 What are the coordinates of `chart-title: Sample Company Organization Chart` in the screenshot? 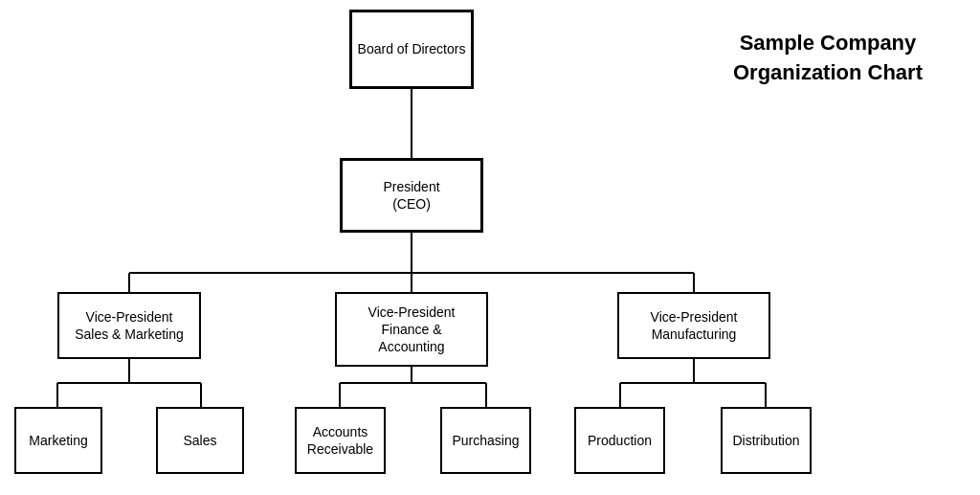 It's located at (828, 58).